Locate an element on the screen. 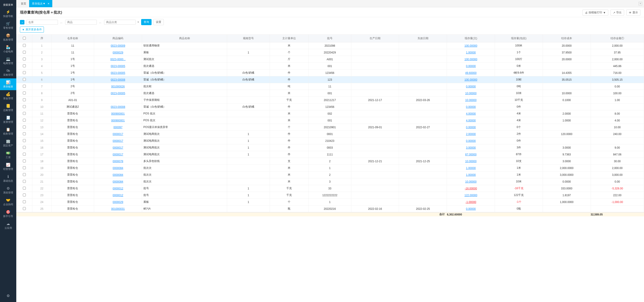  row-code: 001000026 is located at coordinates (118, 87).